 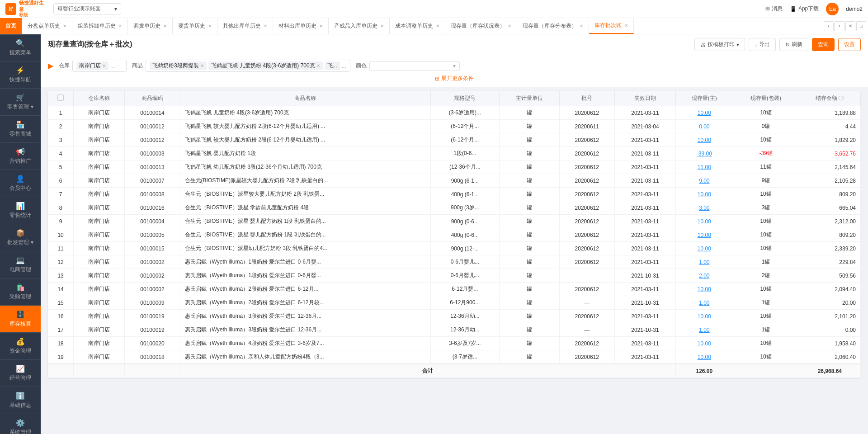 What do you see at coordinates (47, 26) in the screenshot?
I see `tab-fenpan: 分盘点单历史 ✕` at bounding box center [47, 26].